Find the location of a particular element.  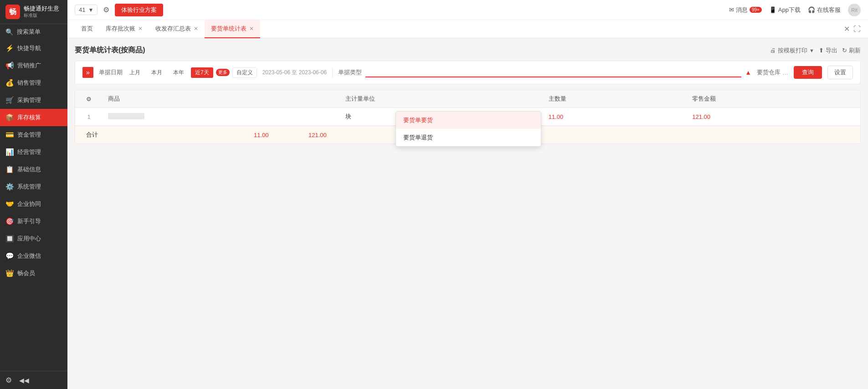

product-placeholder is located at coordinates (126, 116).